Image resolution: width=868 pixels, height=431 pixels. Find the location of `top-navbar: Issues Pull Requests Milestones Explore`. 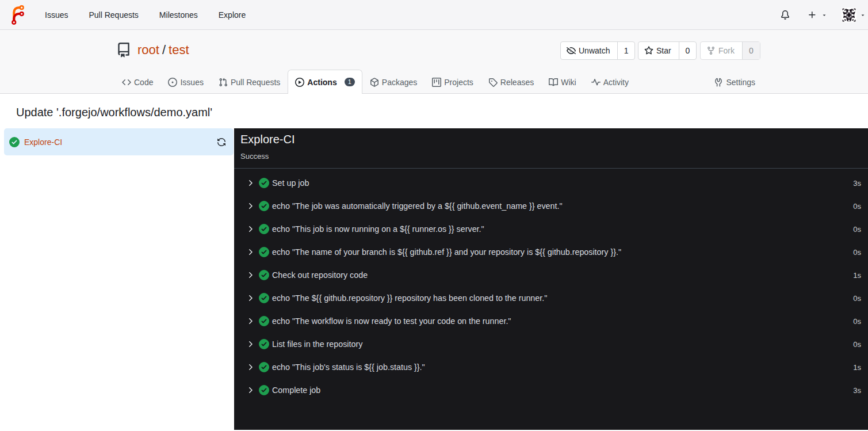

top-navbar: Issues Pull Requests Milestones Explore is located at coordinates (434, 15).